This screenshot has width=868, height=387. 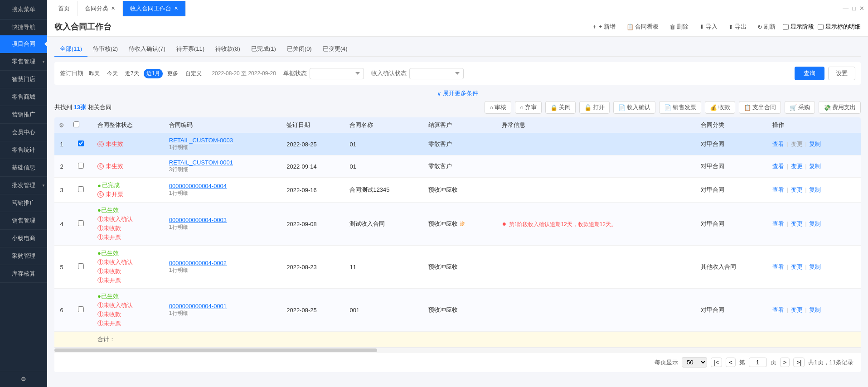 What do you see at coordinates (799, 27) in the screenshot?
I see `show-fields-checkbox: 显示阶段` at bounding box center [799, 27].